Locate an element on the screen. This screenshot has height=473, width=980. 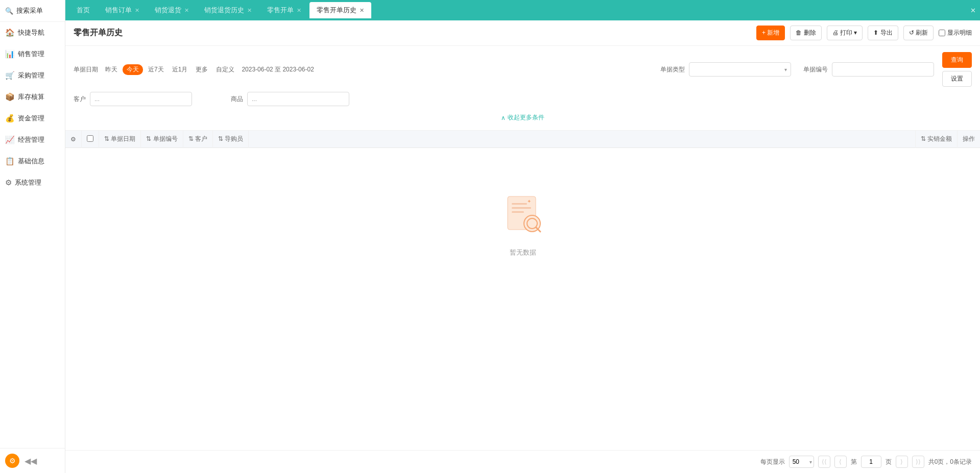
date-btn-more: 更多 is located at coordinates (202, 69).